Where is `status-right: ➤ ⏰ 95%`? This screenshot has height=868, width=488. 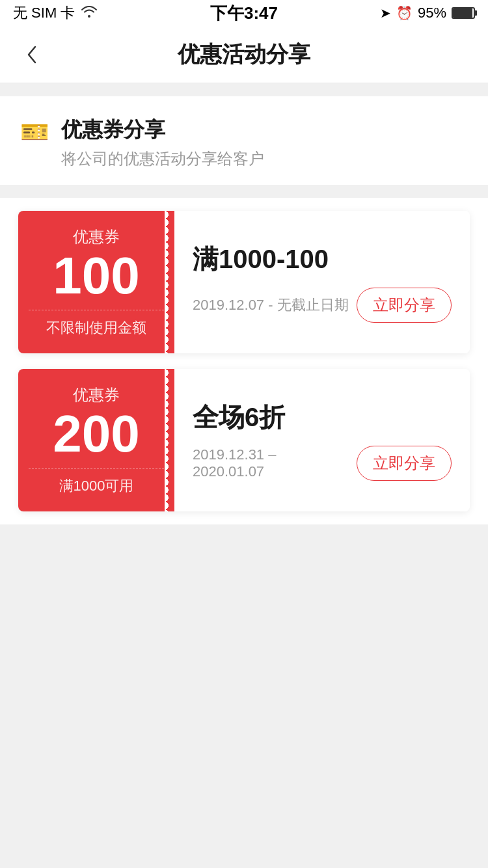
status-right: ➤ ⏰ 95% is located at coordinates (427, 13).